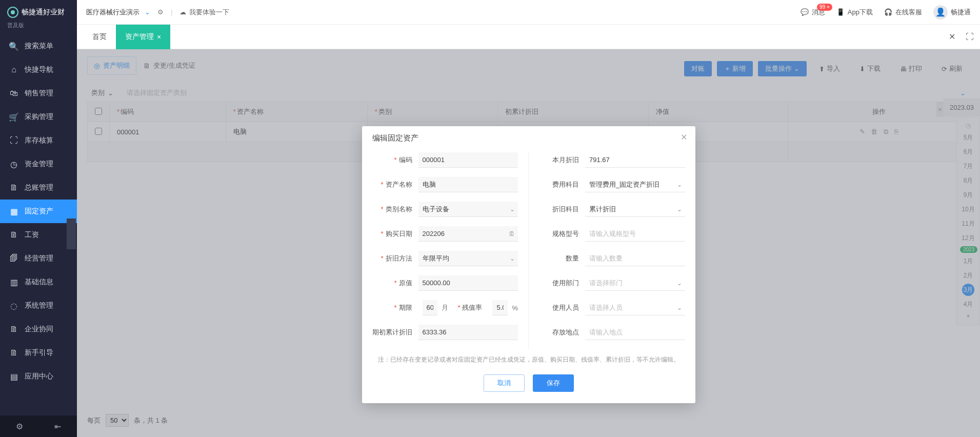  Describe the element at coordinates (970, 37) in the screenshot. I see `fullscreen-icon: ⛶` at that location.